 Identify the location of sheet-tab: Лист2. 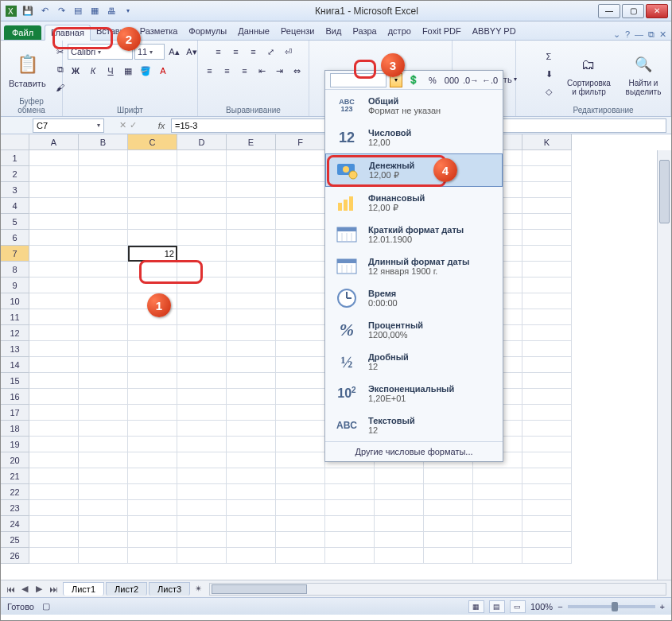
(126, 588).